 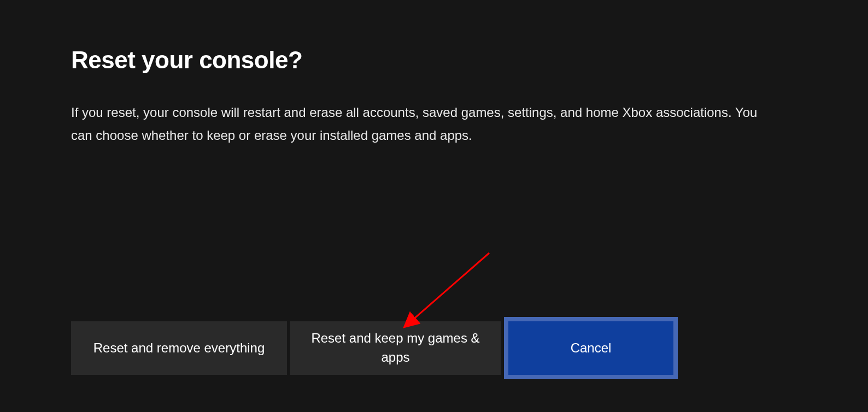 I want to click on cancel-button: Cancel, so click(x=591, y=348).